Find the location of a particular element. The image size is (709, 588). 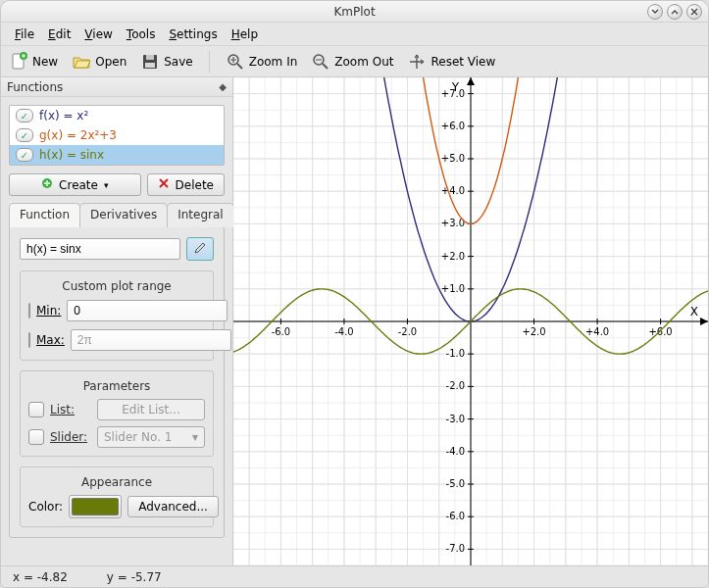

statusbar: x = -4.82 y = -5.77 is located at coordinates (355, 576).